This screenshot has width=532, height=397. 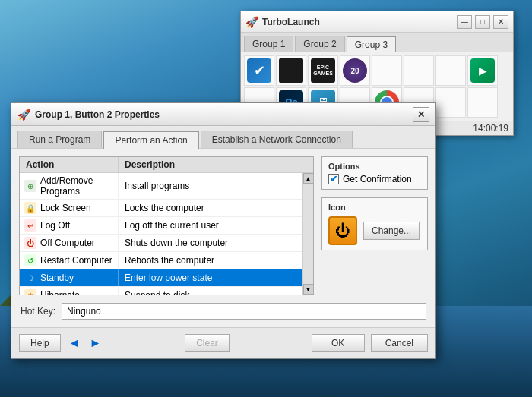 What do you see at coordinates (96, 343) in the screenshot?
I see `nav-forward-arrow: ►` at bounding box center [96, 343].